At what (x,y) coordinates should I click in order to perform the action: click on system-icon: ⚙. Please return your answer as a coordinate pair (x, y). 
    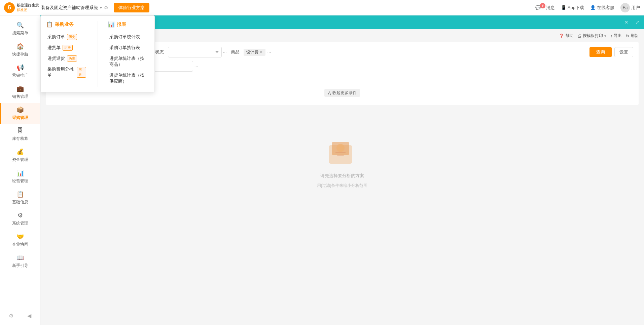
    Looking at the image, I should click on (20, 215).